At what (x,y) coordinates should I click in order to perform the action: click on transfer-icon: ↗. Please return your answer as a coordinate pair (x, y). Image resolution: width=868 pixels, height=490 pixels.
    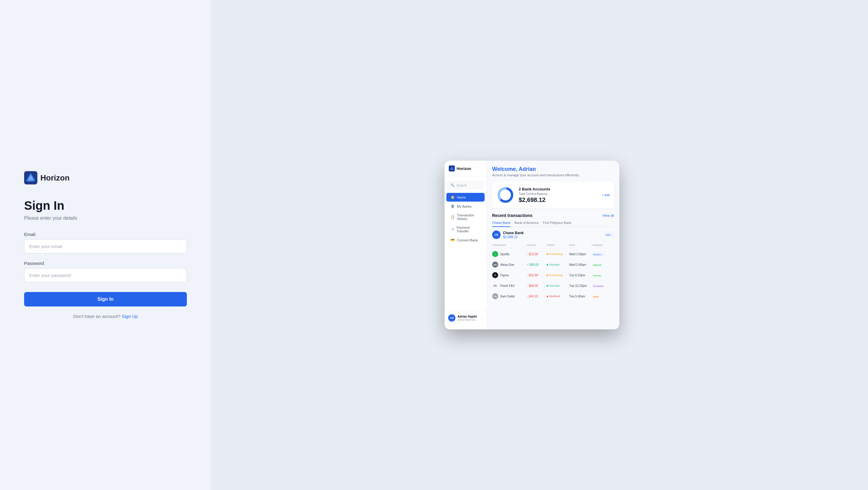
    Looking at the image, I should click on (453, 229).